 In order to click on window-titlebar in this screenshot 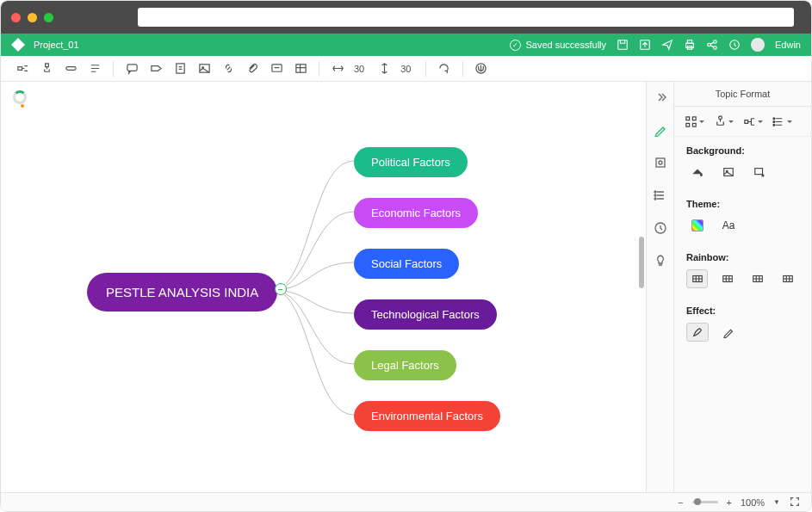, I will do `click(406, 17)`.